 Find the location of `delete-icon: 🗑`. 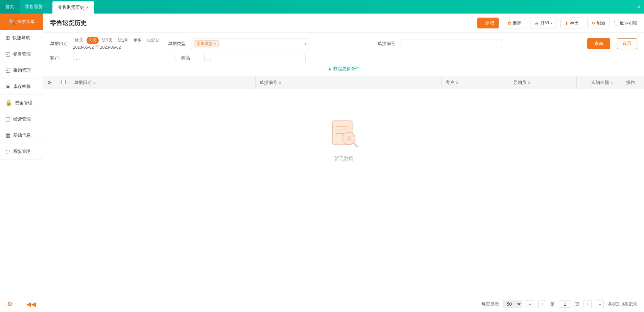

delete-icon: 🗑 is located at coordinates (509, 23).